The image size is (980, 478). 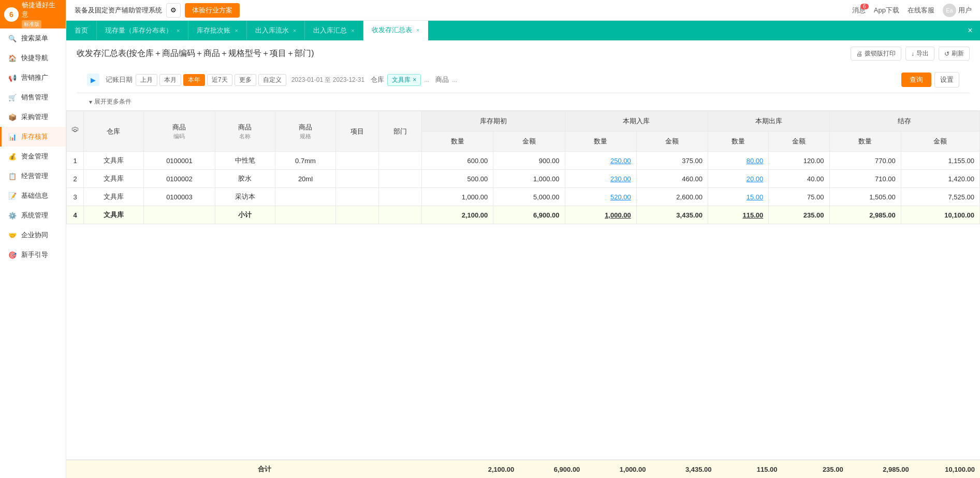 I want to click on notification-badge: 6, so click(x=865, y=6).